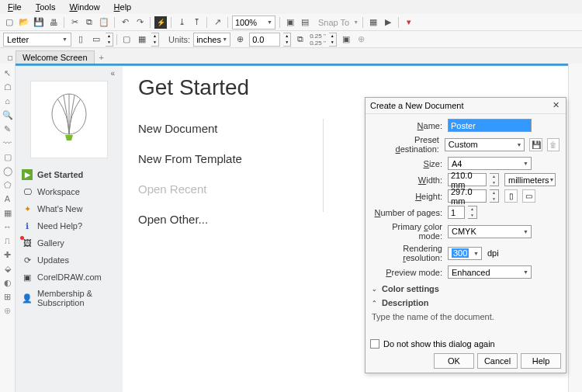 This screenshot has width=582, height=392. What do you see at coordinates (465, 253) in the screenshot?
I see `resolution-field: 300▼` at bounding box center [465, 253].